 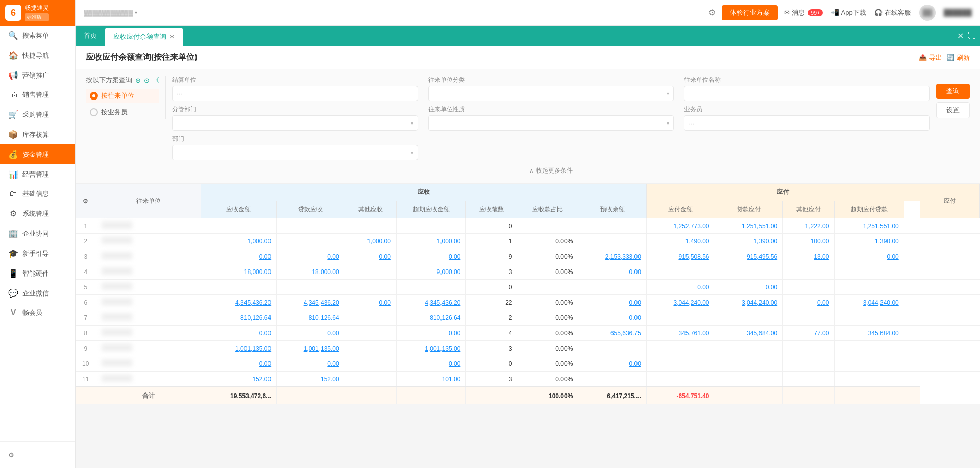 What do you see at coordinates (528, 58) in the screenshot?
I see `page-header: 应收应付余额查询(按往来单位) 📤 导出 🔄 刷新` at bounding box center [528, 58].